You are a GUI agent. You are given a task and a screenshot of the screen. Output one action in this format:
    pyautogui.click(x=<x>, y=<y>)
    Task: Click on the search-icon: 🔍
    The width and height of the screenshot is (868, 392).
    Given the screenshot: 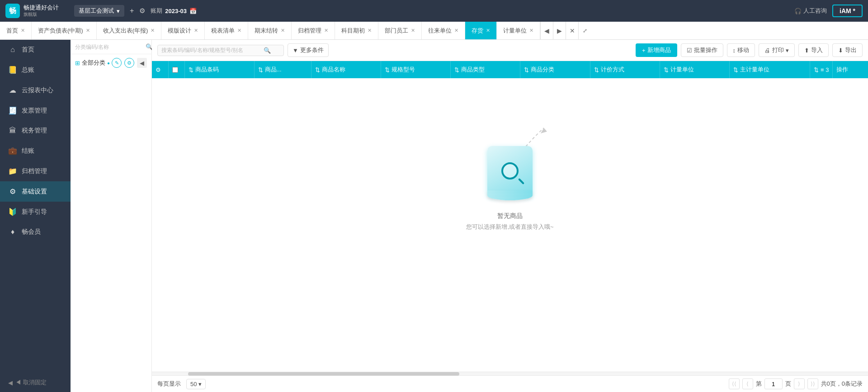 What is the action you would take?
    pyautogui.click(x=267, y=51)
    